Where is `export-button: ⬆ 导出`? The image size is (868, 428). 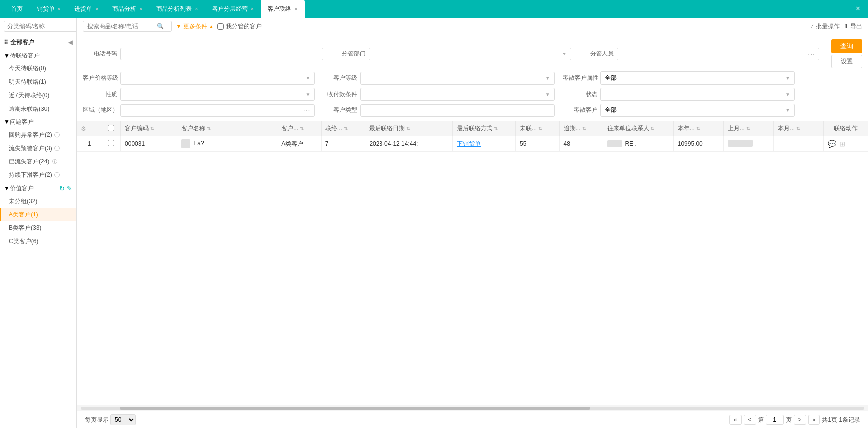
export-button: ⬆ 导出 is located at coordinates (853, 27).